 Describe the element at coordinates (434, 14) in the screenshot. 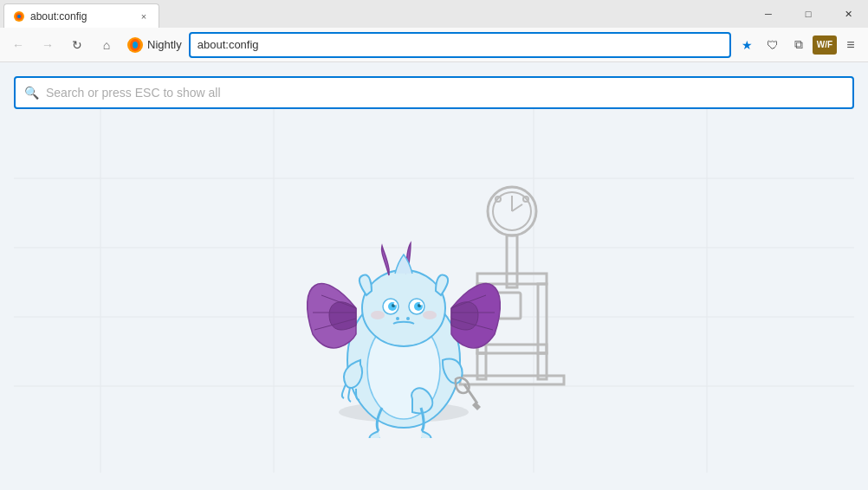

I see `title-bar: about:config × ─ □ ✕` at that location.